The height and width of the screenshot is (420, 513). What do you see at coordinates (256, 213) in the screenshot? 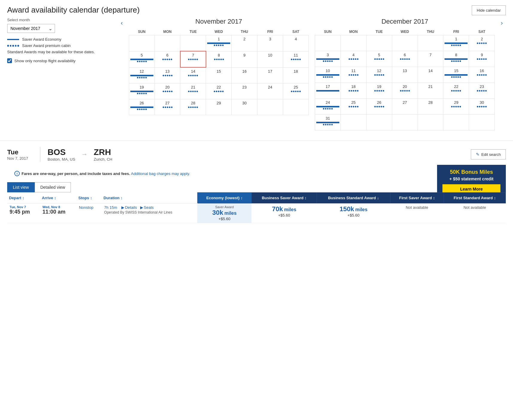
I see `flight-result-row: Tue, Nov 7 9:45 pm Wed, Nov 8 11:00 am N…` at bounding box center [256, 213].